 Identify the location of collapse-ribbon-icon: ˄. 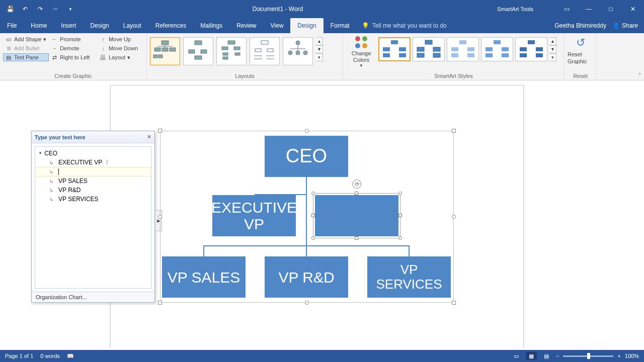
(640, 75).